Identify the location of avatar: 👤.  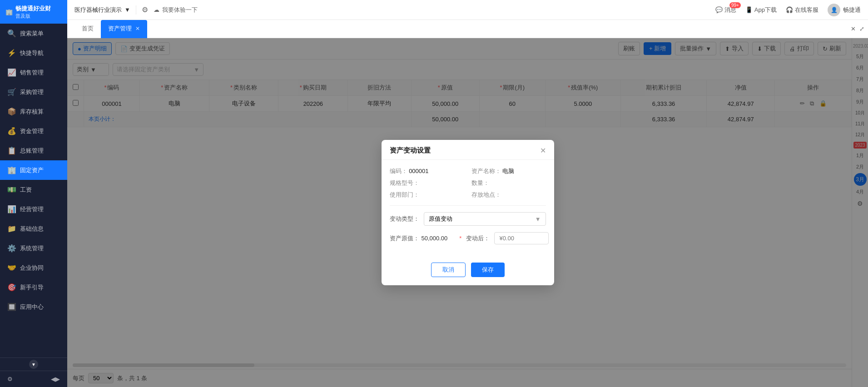
(834, 10).